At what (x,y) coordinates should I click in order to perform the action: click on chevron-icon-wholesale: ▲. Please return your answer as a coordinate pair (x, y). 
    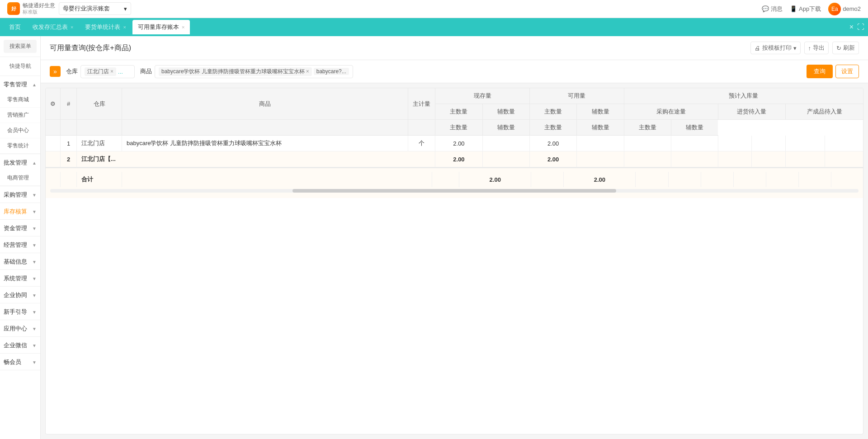
    Looking at the image, I should click on (34, 163).